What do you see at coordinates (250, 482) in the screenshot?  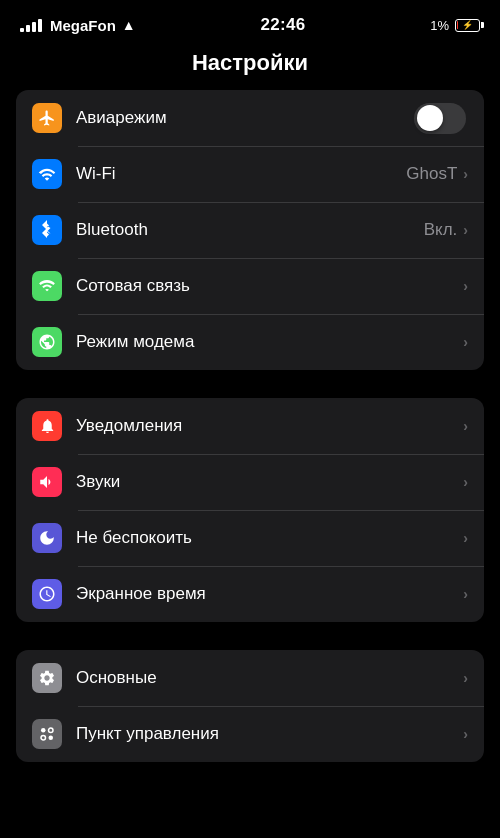 I see `row-sounds: Звуки ›` at bounding box center [250, 482].